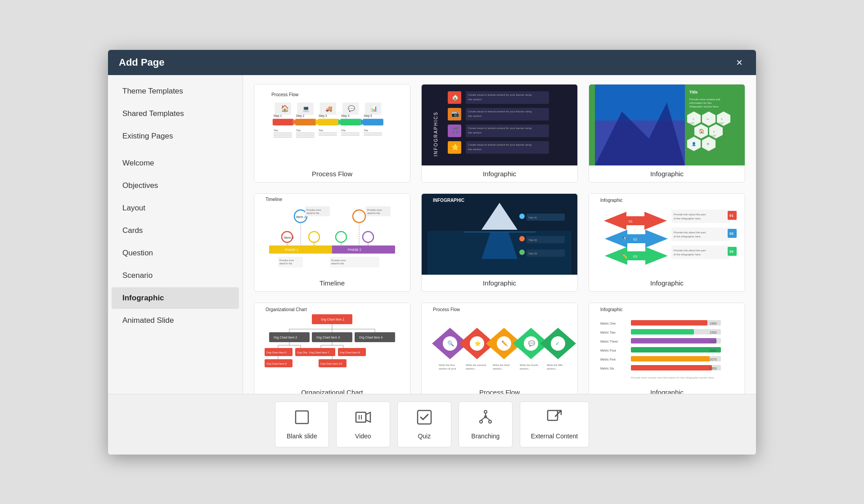  What do you see at coordinates (176, 136) in the screenshot?
I see `sidebar-item-existing-pages: Existing Pages` at bounding box center [176, 136].